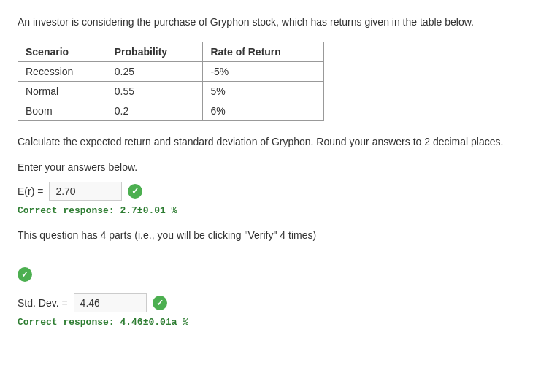 The image size is (549, 392). What do you see at coordinates (155, 92) in the screenshot?
I see `prob-normal: 0.55` at bounding box center [155, 92].